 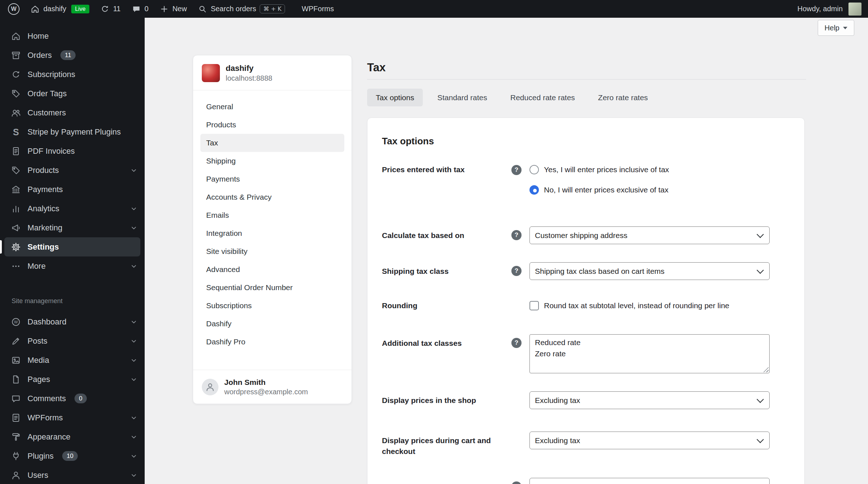 I want to click on plus-icon, so click(x=164, y=9).